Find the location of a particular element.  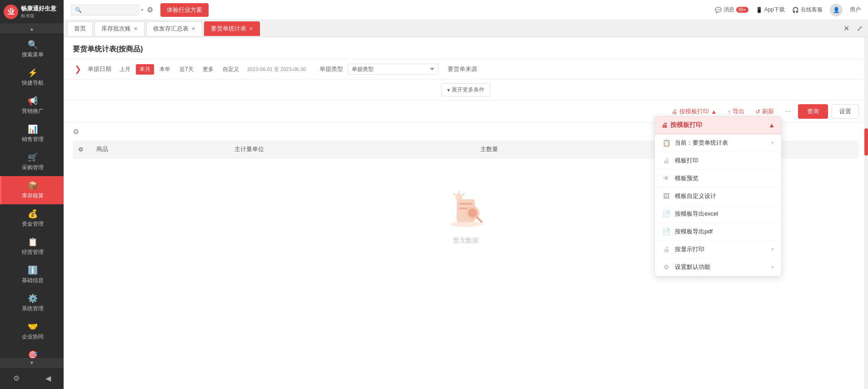

type-filter-label: 单据类型 is located at coordinates (331, 69).